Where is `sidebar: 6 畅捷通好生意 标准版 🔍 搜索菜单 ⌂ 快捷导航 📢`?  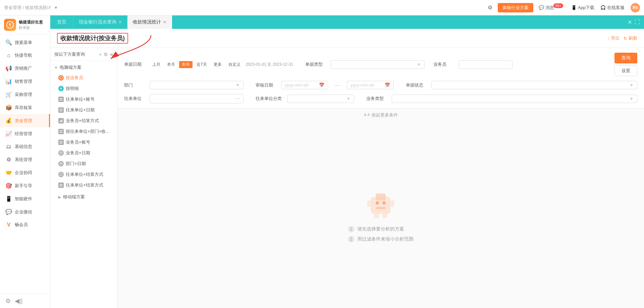
sidebar: 6 畅捷通好生意 标准版 🔍 搜索菜单 ⌂ 快捷导航 📢 is located at coordinates (25, 162).